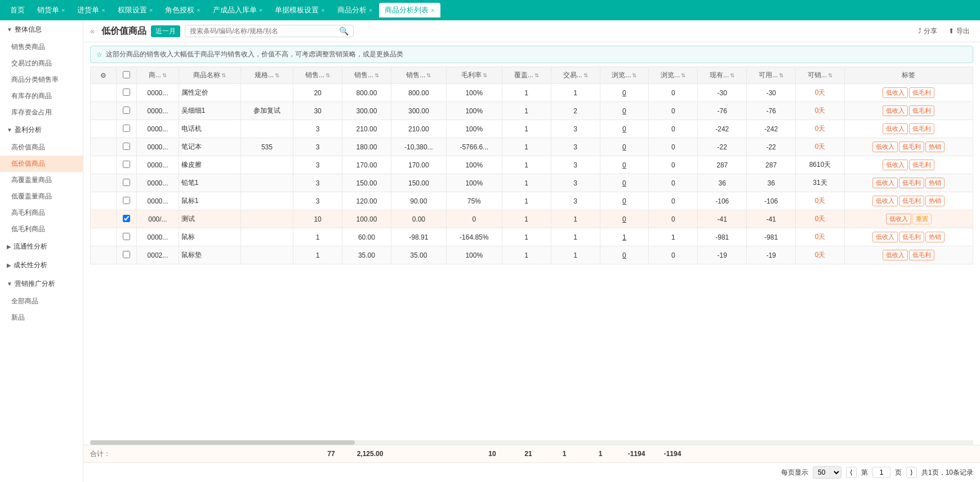 This screenshot has width=980, height=482. What do you see at coordinates (881, 472) in the screenshot?
I see `page-input` at bounding box center [881, 472].